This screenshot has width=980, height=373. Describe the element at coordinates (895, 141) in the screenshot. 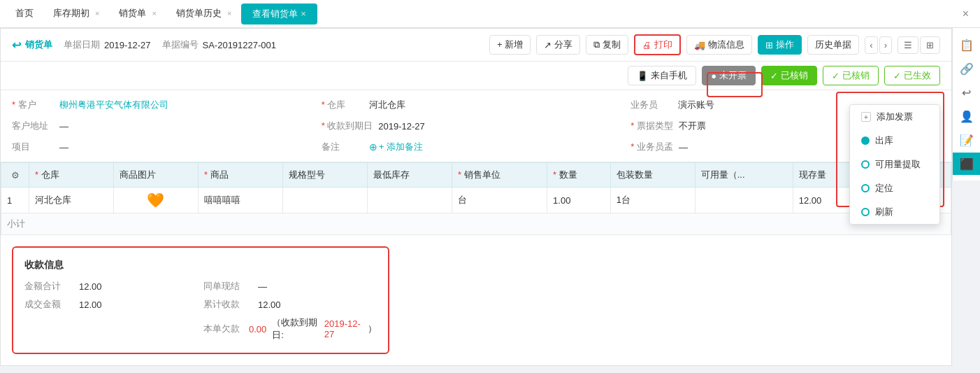

I see `dropdown-outbound: 出库` at that location.